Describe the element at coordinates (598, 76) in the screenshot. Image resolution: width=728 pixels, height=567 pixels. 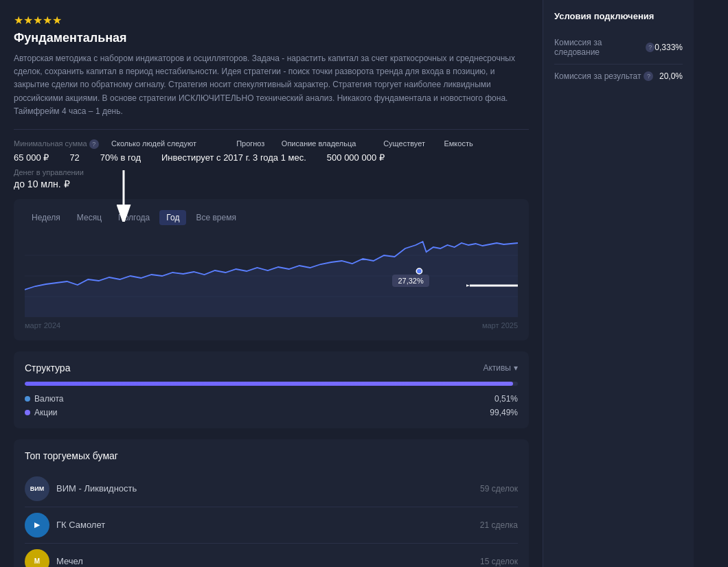
I see `result-fee-label: Комиссия за результат` at that location.